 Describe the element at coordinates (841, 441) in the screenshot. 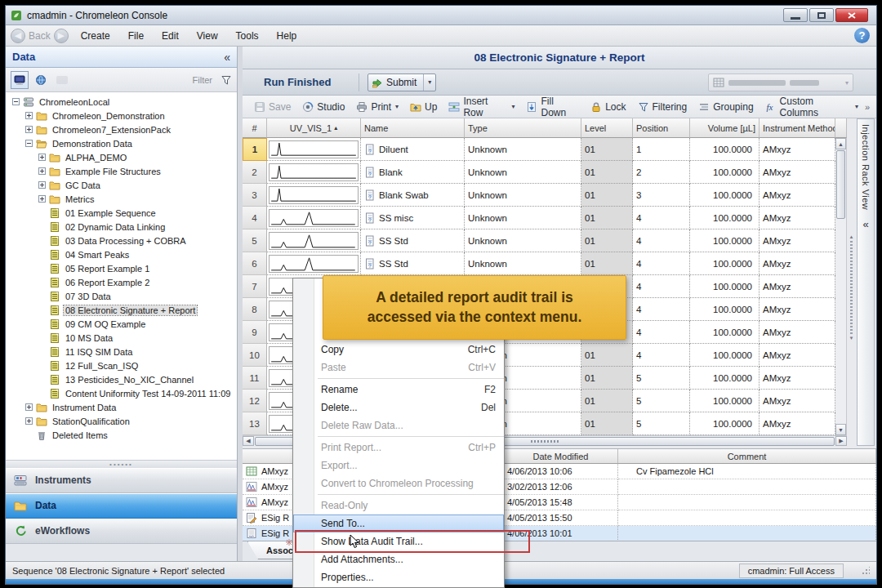

I see `scroll-right-icon: ▶` at that location.